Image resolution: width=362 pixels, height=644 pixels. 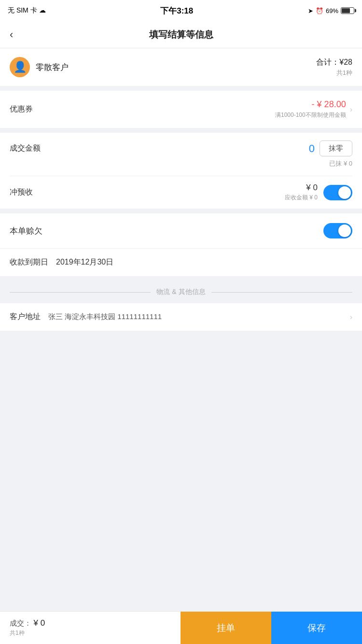 What do you see at coordinates (181, 628) in the screenshot?
I see `bottom-bar: 成交： ¥ 0 共1种 挂单 保存` at bounding box center [181, 628].